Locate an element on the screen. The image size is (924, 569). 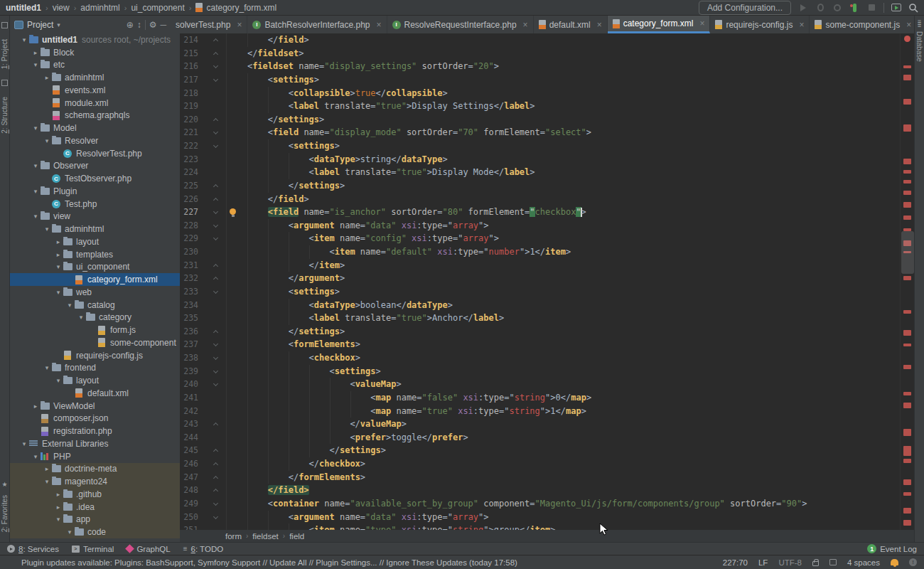
breadcrumb-item: view is located at coordinates (61, 8).